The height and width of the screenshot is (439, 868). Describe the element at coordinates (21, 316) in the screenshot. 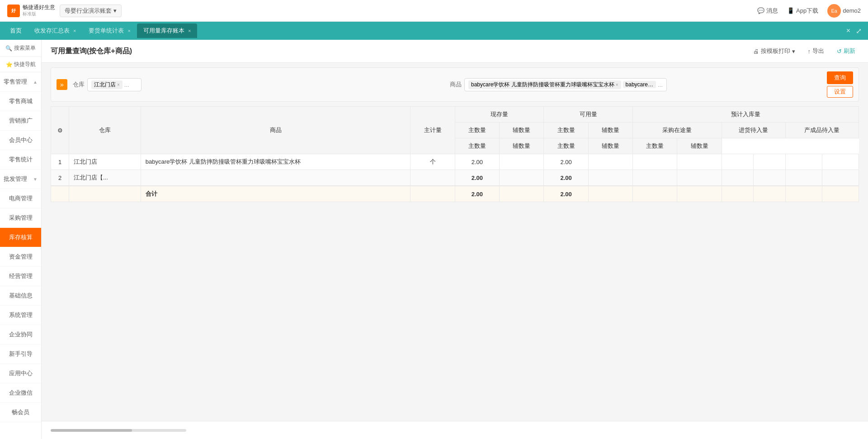

I see `sidebar-item-system: 系统管理` at that location.